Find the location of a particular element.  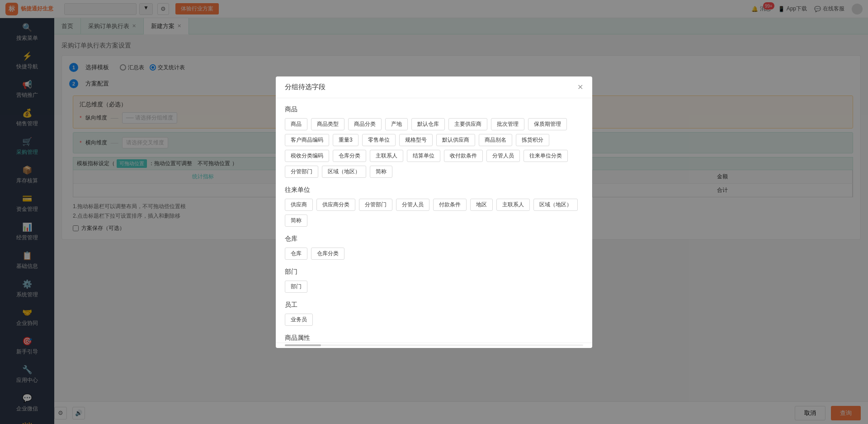

staff-fields: 业务员 is located at coordinates (434, 319).